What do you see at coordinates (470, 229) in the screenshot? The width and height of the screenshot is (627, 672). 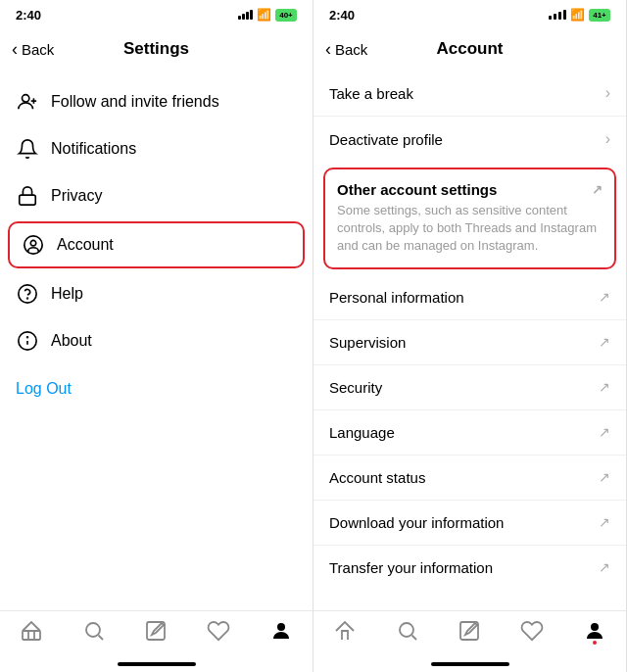 I see `other-settings-desc: Some settings, such as sensitive content…` at bounding box center [470, 229].